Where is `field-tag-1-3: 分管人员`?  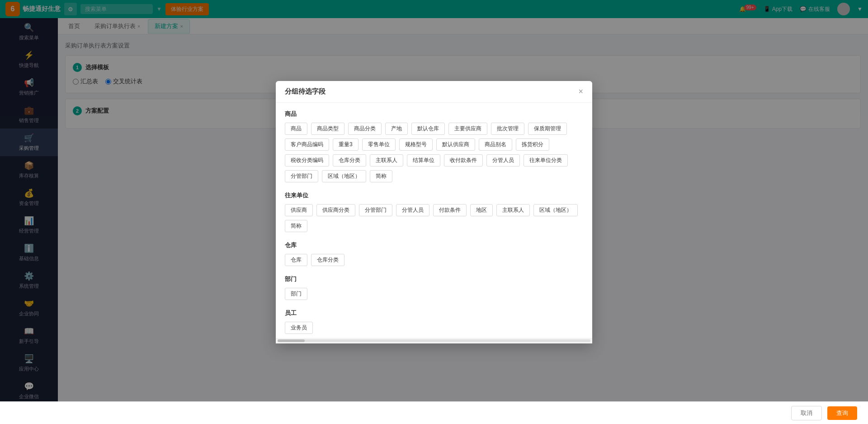 field-tag-1-3: 分管人员 is located at coordinates (413, 210).